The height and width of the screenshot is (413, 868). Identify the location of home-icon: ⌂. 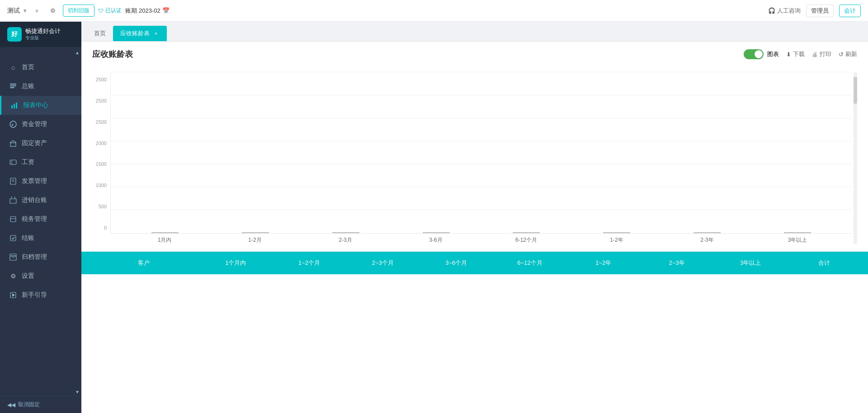
(13, 67).